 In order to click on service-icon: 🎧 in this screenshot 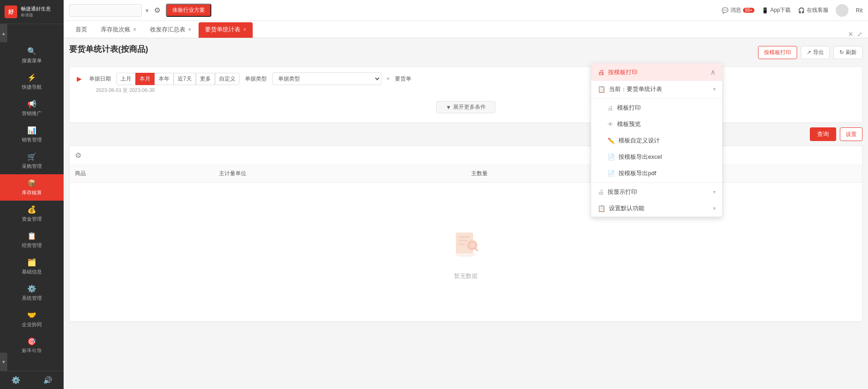, I will do `click(802, 10)`.